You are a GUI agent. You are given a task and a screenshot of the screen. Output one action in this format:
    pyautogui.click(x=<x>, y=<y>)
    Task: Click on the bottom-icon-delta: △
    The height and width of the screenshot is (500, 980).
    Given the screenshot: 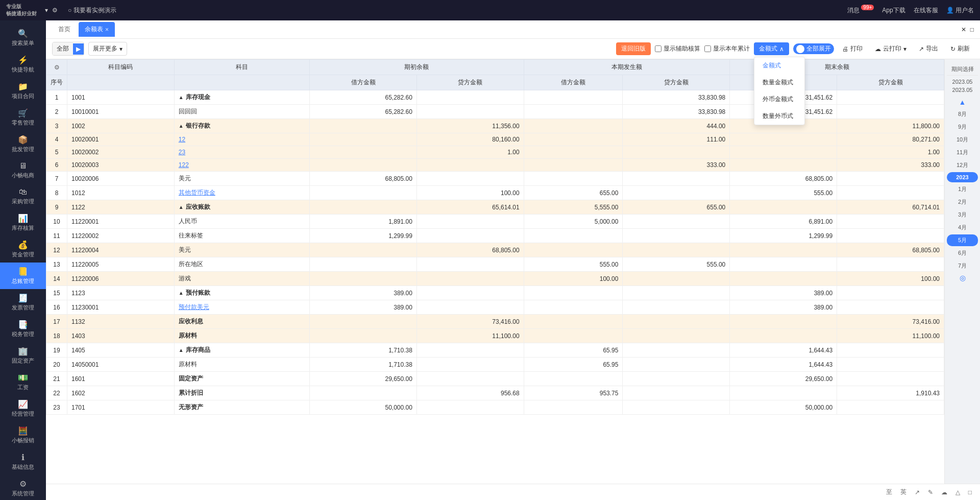 What is the action you would take?
    pyautogui.click(x=958, y=492)
    